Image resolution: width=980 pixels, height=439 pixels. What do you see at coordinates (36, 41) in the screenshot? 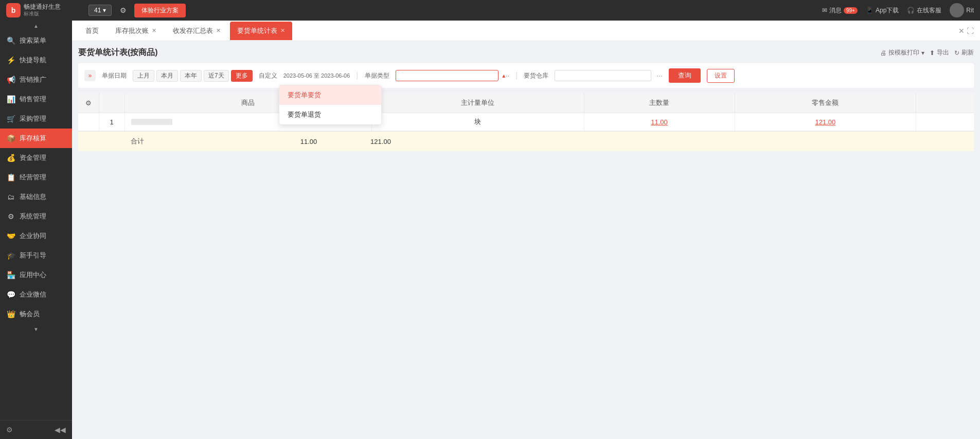
I see `sidebar-item-search: 🔍 搜索菜单` at bounding box center [36, 41].